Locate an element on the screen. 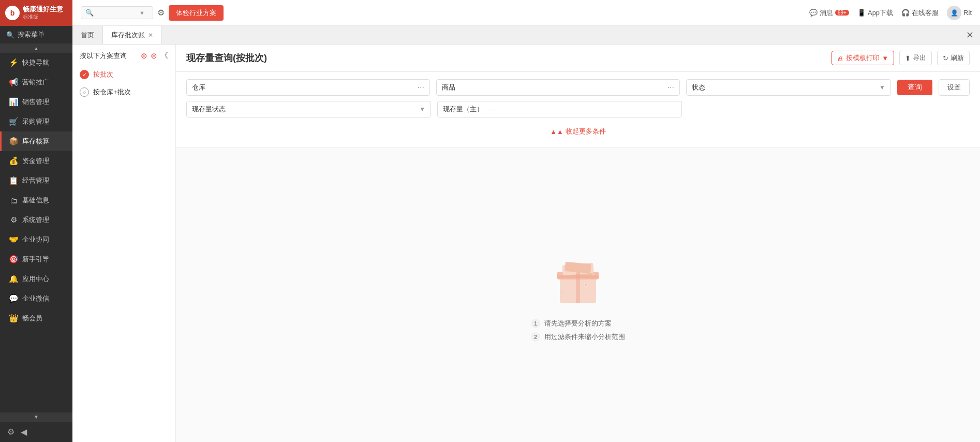 Image resolution: width=980 pixels, height=442 pixels. page-header-actions: 🖨 按模板打印 ▼ ⬆ 导出 ↻ 刷新 is located at coordinates (900, 58).